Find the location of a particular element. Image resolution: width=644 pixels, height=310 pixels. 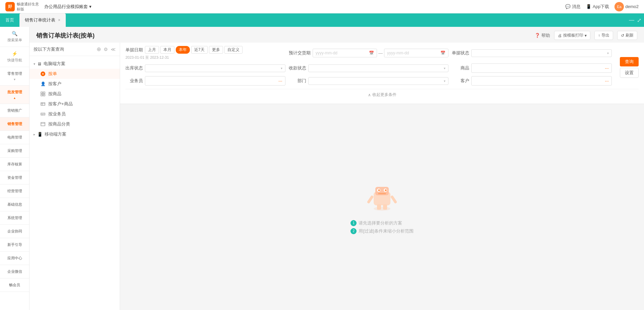

date-btn-more: 更多 is located at coordinates (216, 50).